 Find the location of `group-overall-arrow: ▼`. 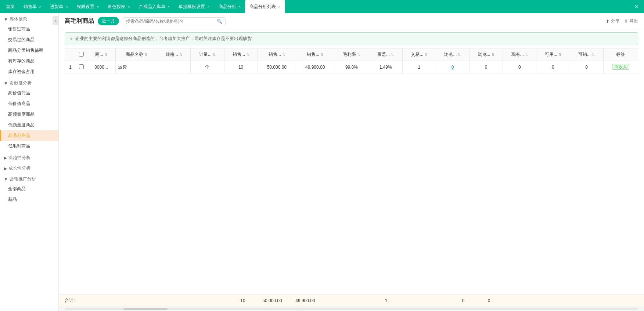

group-overall-arrow: ▼ is located at coordinates (6, 19).